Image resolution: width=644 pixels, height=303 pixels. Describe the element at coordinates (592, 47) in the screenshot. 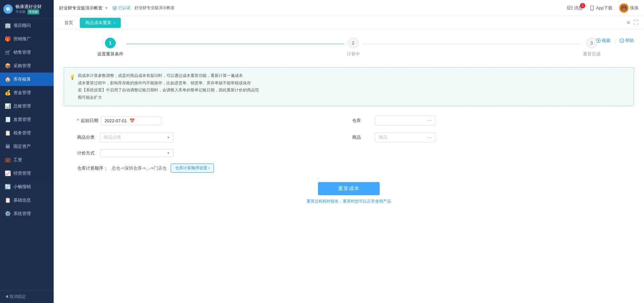

I see `step-3: 3 重算完成` at that location.